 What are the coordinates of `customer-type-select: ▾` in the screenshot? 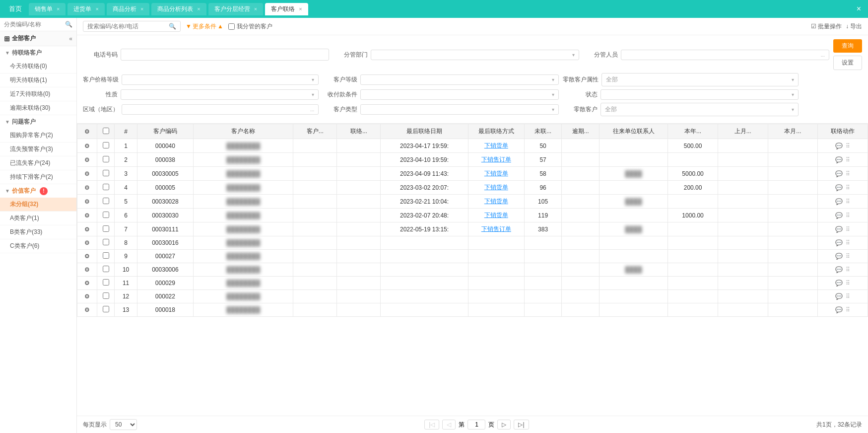 It's located at (460, 109).